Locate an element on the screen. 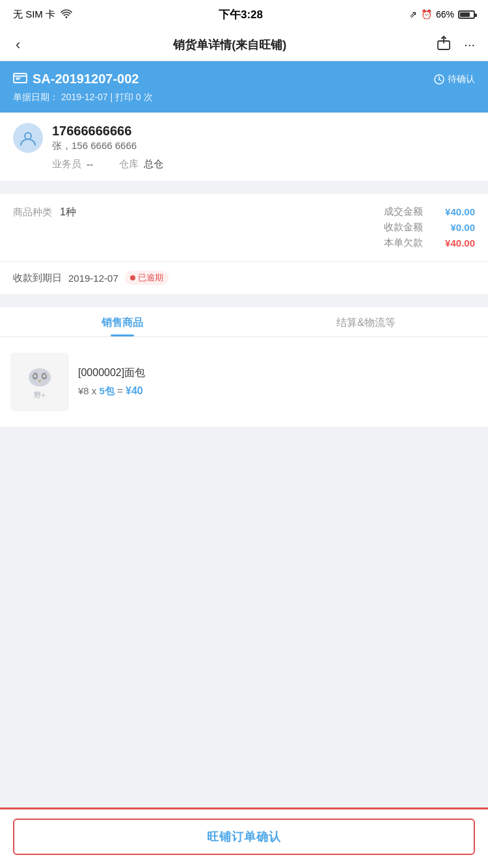 The width and height of the screenshot is (488, 868). order-id: SA-20191207-002 is located at coordinates (86, 79).